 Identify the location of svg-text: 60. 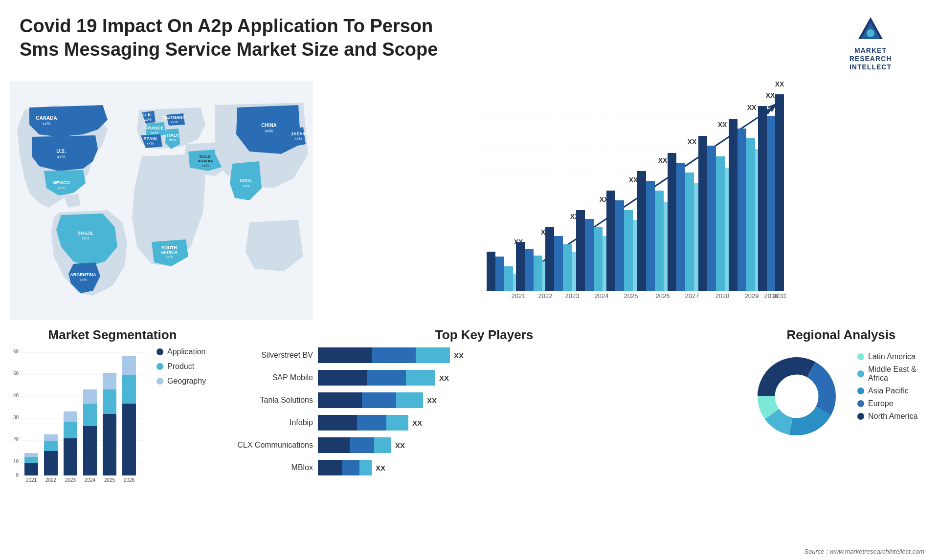
(16, 352).